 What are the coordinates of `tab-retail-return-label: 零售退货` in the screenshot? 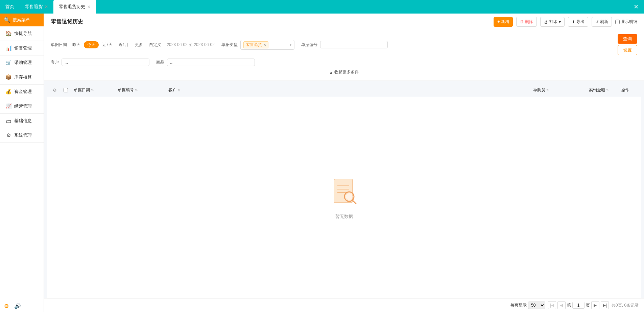 It's located at (34, 7).